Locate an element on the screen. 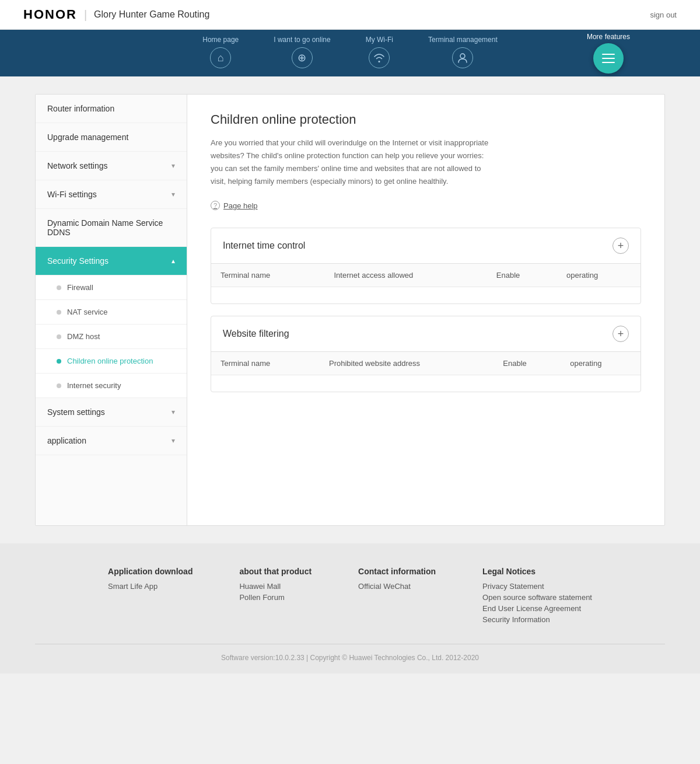 The width and height of the screenshot is (700, 764). footer-link-wechat: Official WeChat is located at coordinates (397, 586).